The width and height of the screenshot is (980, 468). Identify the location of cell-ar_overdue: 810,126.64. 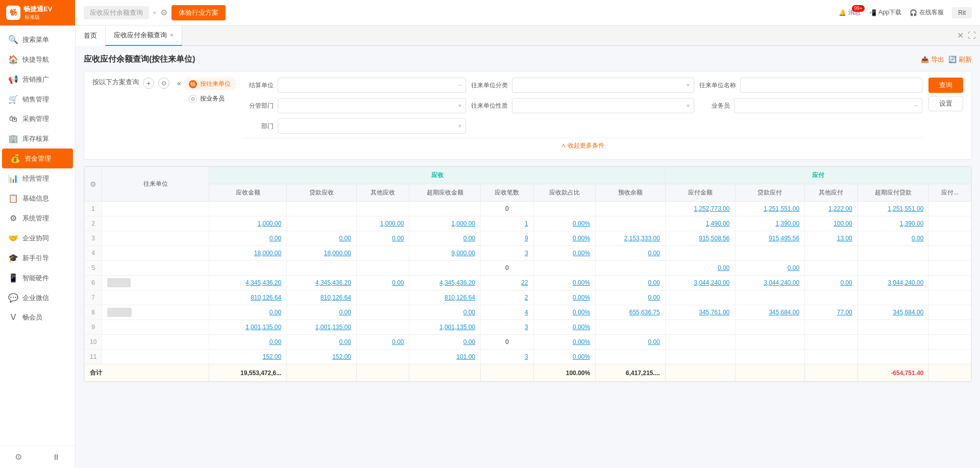
(445, 298).